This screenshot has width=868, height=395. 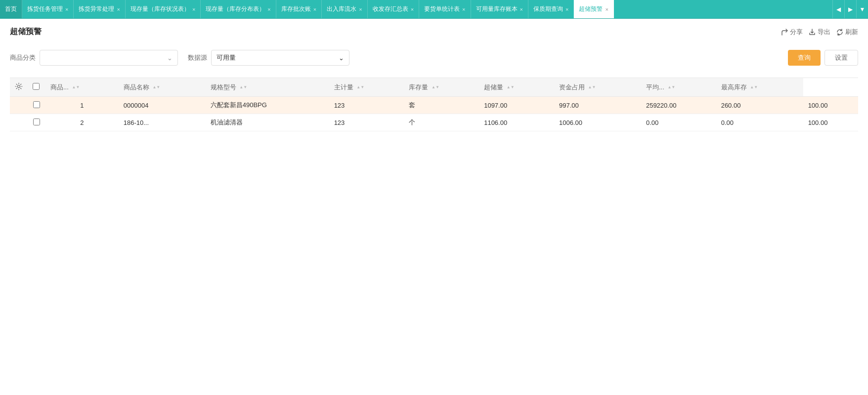 I want to click on category-select: ⌄, so click(x=109, y=58).